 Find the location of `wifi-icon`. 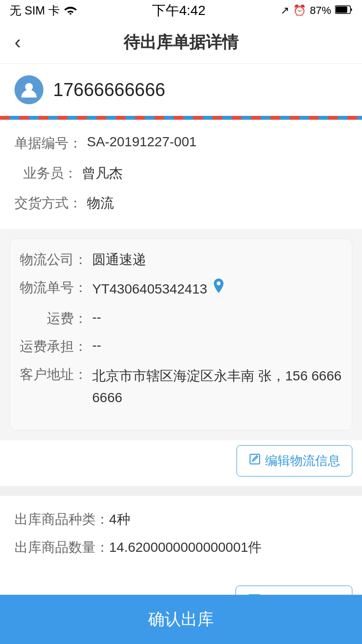

wifi-icon is located at coordinates (70, 11).